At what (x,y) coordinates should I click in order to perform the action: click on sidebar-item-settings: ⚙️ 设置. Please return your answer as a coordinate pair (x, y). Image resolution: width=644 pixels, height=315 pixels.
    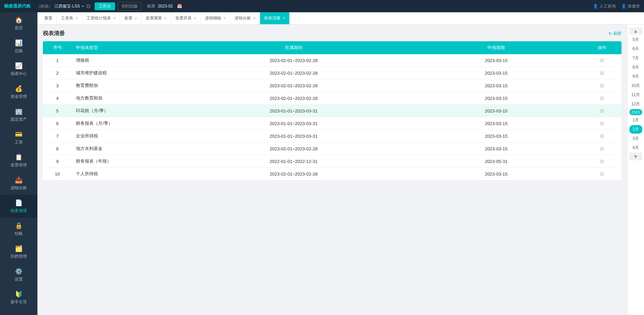
    Looking at the image, I should click on (19, 275).